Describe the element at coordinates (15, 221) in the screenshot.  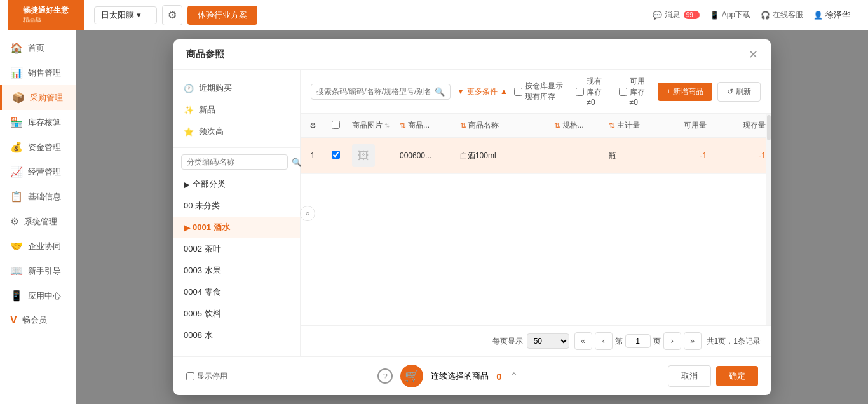
I see `system-icon: ⚙` at that location.